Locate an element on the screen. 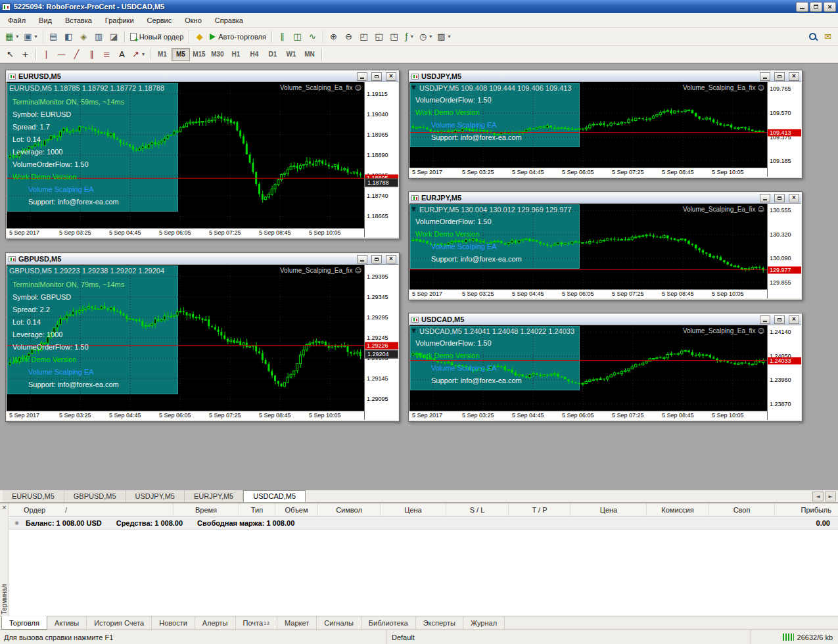  timeframe-w1-button: W1 is located at coordinates (291, 55).